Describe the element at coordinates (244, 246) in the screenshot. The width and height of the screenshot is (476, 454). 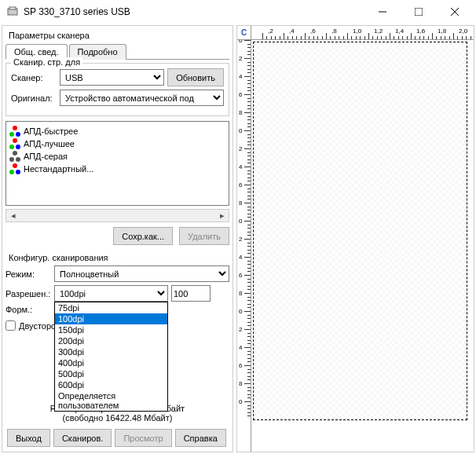
I see `ruler-vertical: 024680246802468024680` at that location.